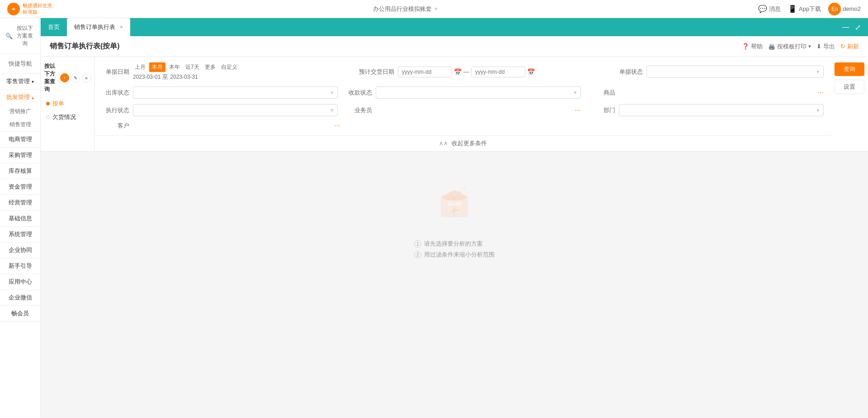 This screenshot has width=868, height=418. I want to click on out-status-chevron, so click(332, 92).